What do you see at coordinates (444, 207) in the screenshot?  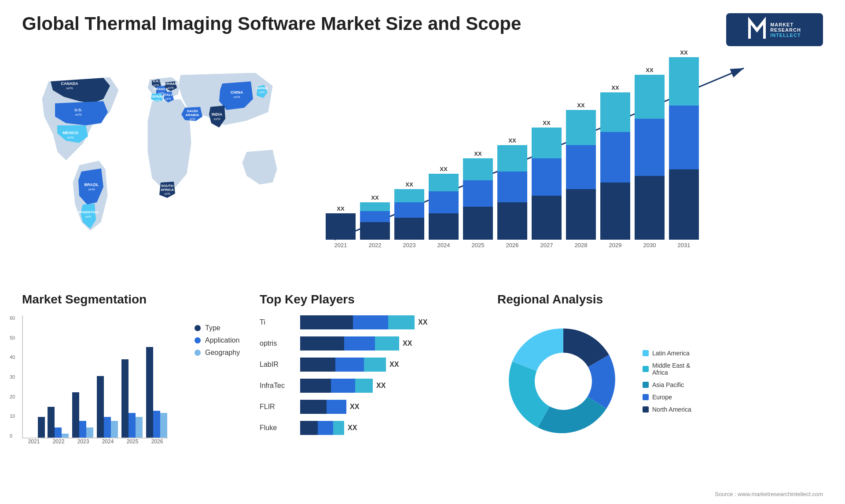 I see `bar-2024: XX 2024` at bounding box center [444, 207].